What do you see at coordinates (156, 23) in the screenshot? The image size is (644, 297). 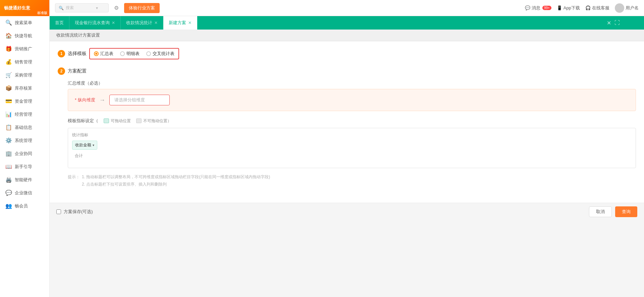 I see `tab-collection-stats-close: ✕` at bounding box center [156, 23].